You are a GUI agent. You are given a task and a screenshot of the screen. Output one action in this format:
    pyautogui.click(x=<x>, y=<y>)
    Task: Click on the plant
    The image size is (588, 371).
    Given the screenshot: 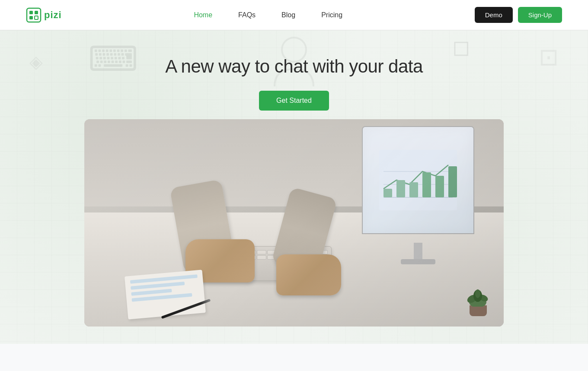 What is the action you would take?
    pyautogui.click(x=478, y=305)
    